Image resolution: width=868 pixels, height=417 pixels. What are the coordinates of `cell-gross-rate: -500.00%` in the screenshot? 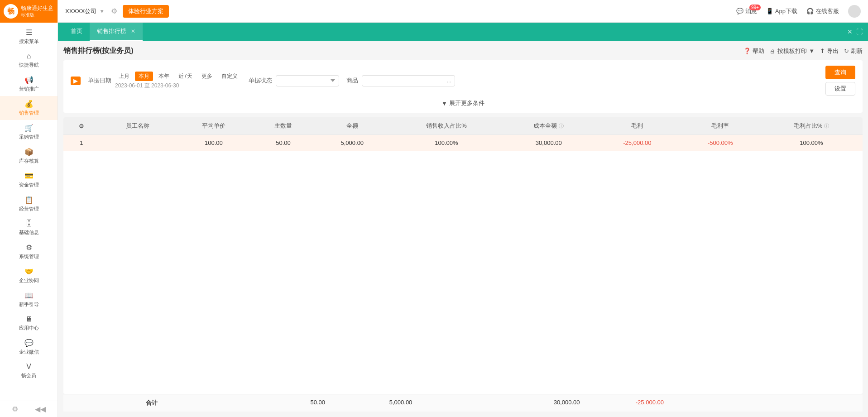 It's located at (720, 143).